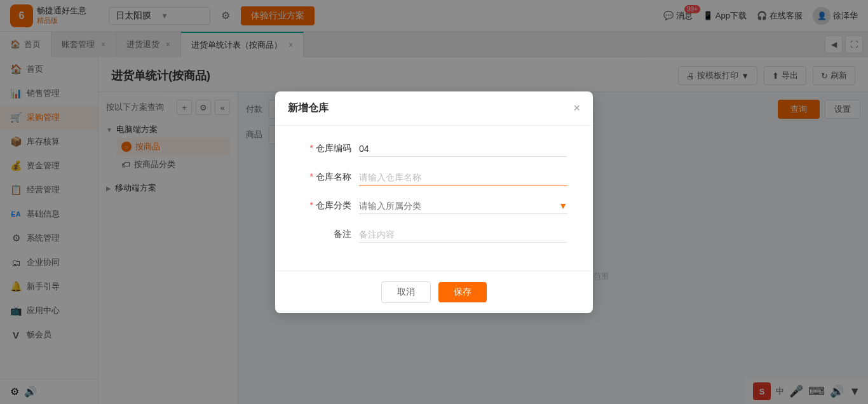  What do you see at coordinates (563, 206) in the screenshot?
I see `category-arrow-icon: ▼` at bounding box center [563, 206].